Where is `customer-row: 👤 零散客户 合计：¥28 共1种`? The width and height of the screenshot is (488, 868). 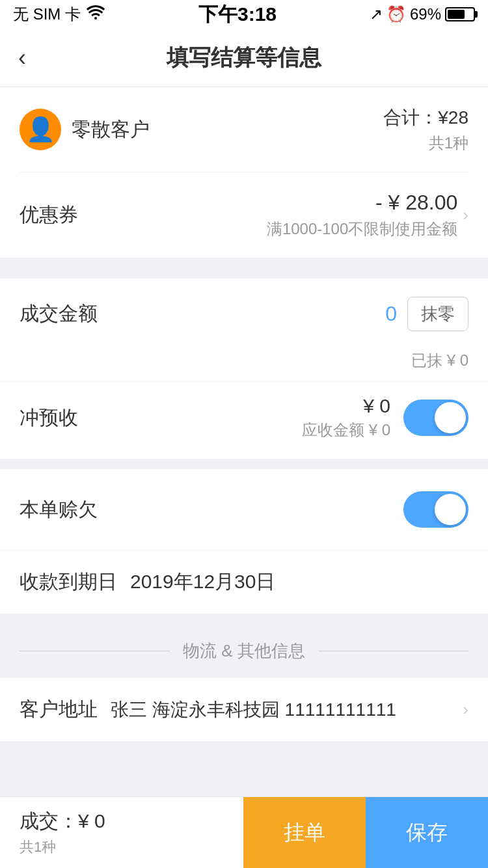 customer-row: 👤 零散客户 合计：¥28 共1种 is located at coordinates (244, 129).